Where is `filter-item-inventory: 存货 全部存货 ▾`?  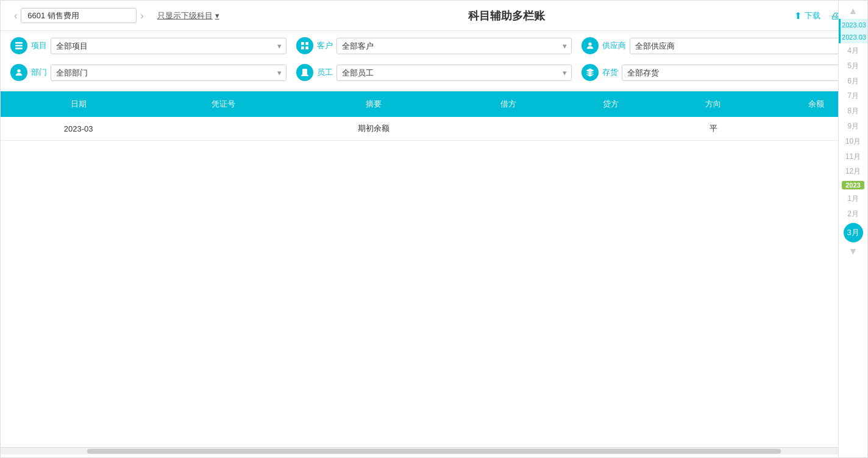 filter-item-inventory: 存货 全部存货 ▾ is located at coordinates (719, 72).